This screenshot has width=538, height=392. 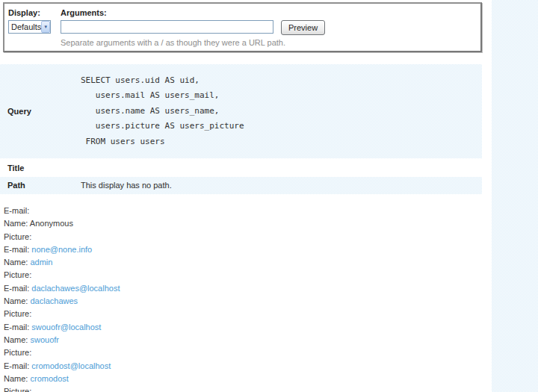 What do you see at coordinates (248, 327) in the screenshot?
I see `result-line: E-mail: swouofr@localhost` at bounding box center [248, 327].